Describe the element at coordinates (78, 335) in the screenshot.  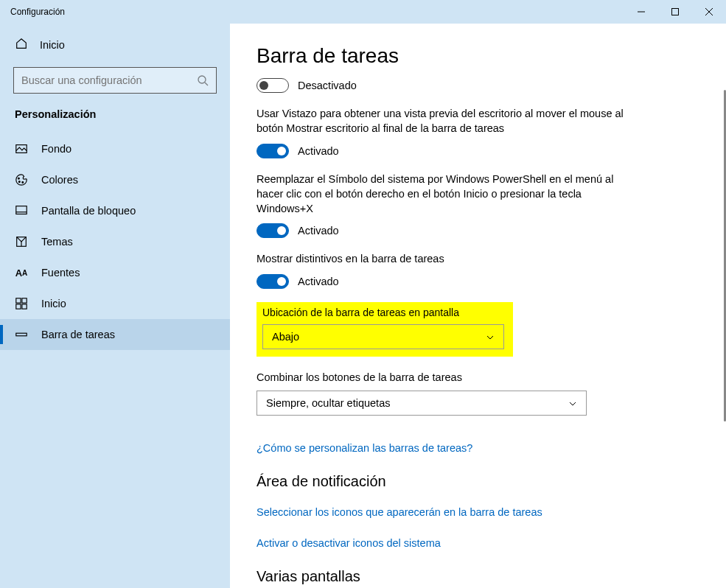
I see `nav-label: Barra de tareas` at that location.